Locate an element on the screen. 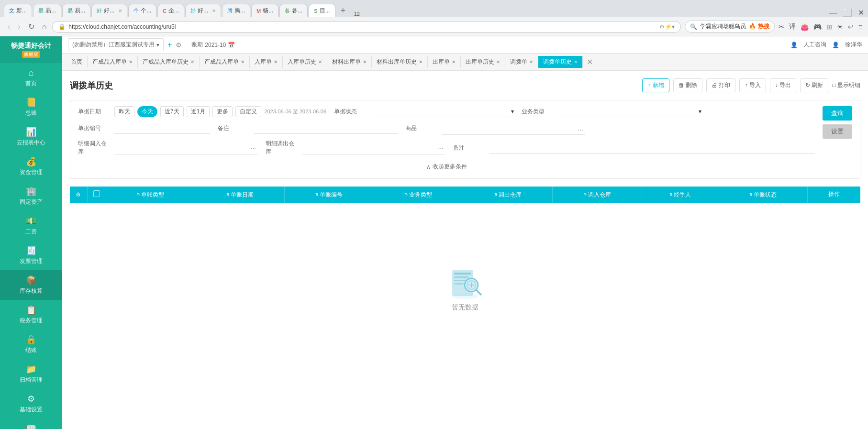  page-tab-12: 调拨单历史 ✕ is located at coordinates (561, 62).